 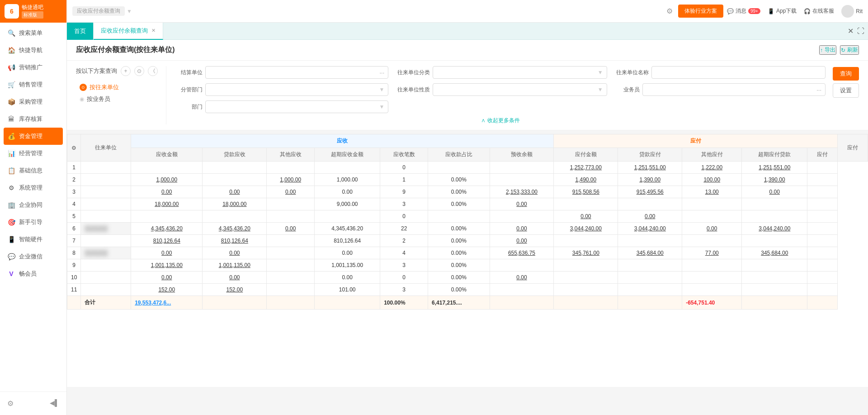 What do you see at coordinates (712, 180) in the screenshot?
I see `data-cell: 100.00` at bounding box center [712, 180].